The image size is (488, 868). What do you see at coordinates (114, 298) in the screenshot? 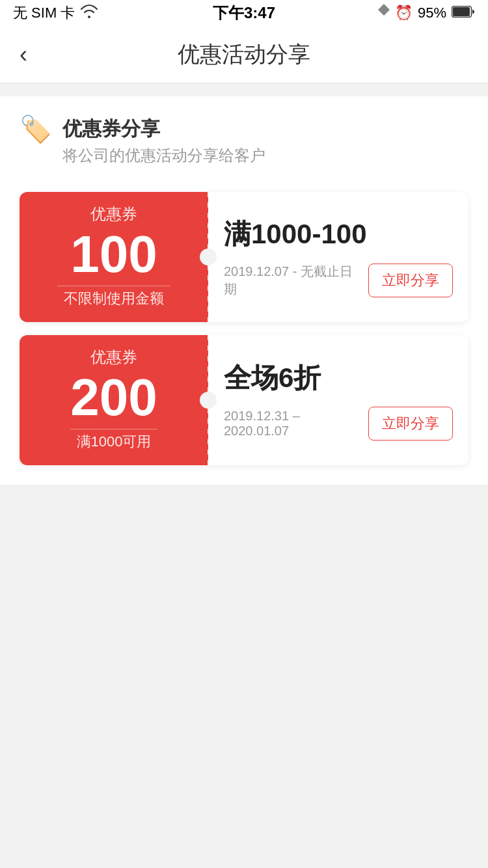
I see `coupon-condition-1: 不限制使用金额` at bounding box center [114, 298].